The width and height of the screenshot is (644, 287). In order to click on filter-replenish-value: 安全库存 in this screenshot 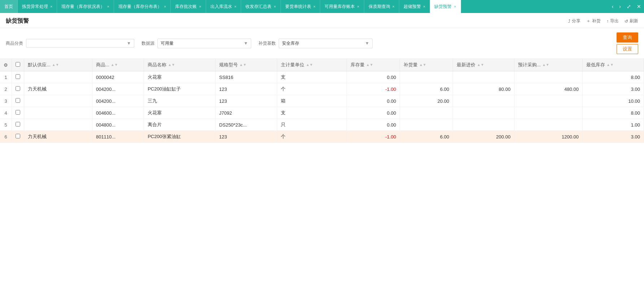, I will do `click(291, 43)`.